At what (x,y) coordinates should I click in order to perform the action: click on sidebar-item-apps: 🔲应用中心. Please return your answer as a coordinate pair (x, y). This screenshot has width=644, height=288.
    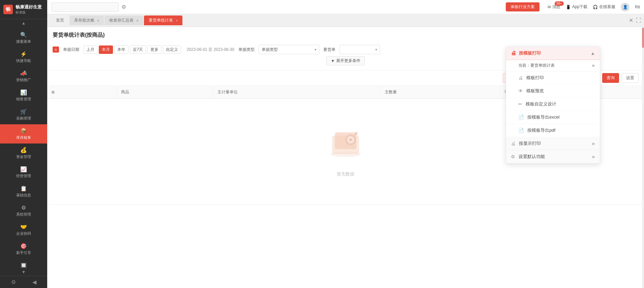
    Looking at the image, I should click on (24, 263).